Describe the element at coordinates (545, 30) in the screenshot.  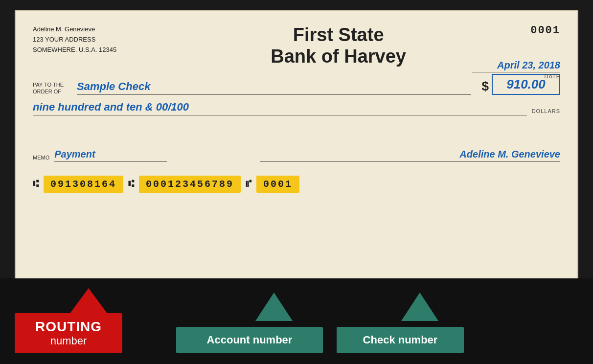
I see `check-number-display: 0001` at that location.